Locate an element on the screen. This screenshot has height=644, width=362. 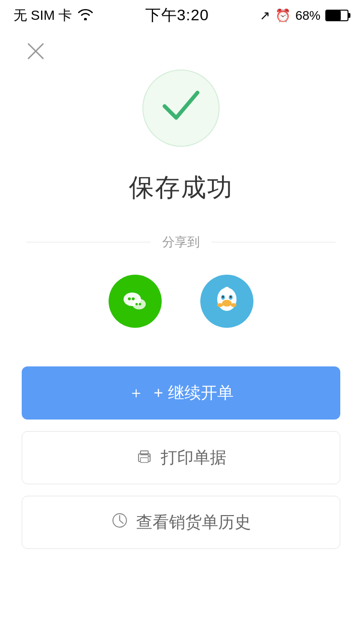
share-icons is located at coordinates (181, 301).